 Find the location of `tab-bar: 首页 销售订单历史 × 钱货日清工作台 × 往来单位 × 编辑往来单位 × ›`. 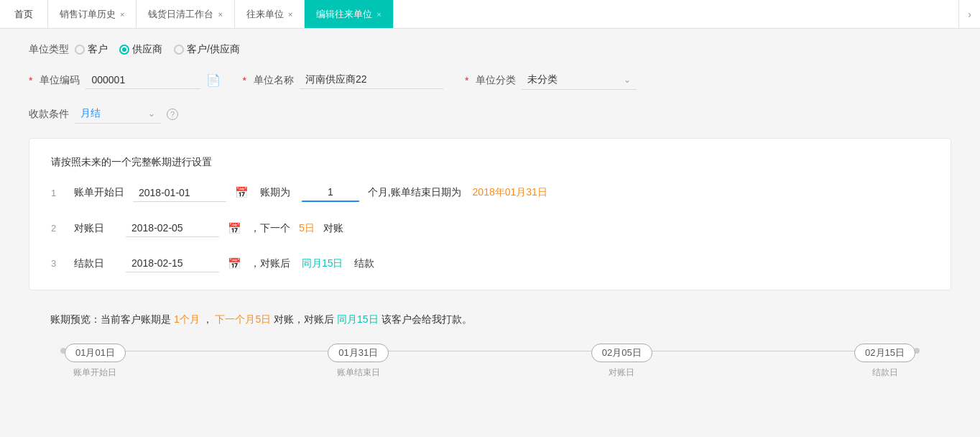

tab-bar: 首页 销售订单历史 × 钱货日清工作台 × 往来单位 × 编辑往来单位 × › is located at coordinates (490, 14).